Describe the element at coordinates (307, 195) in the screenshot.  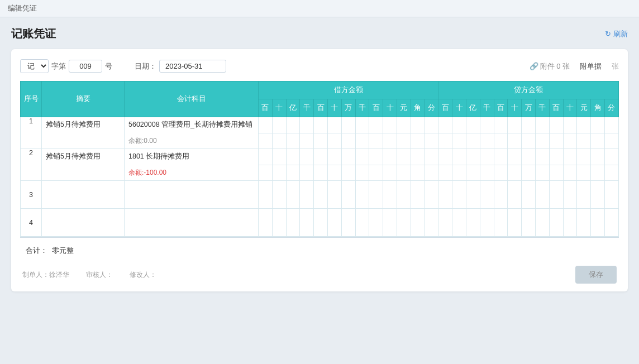
I see `d3-c3` at that location.